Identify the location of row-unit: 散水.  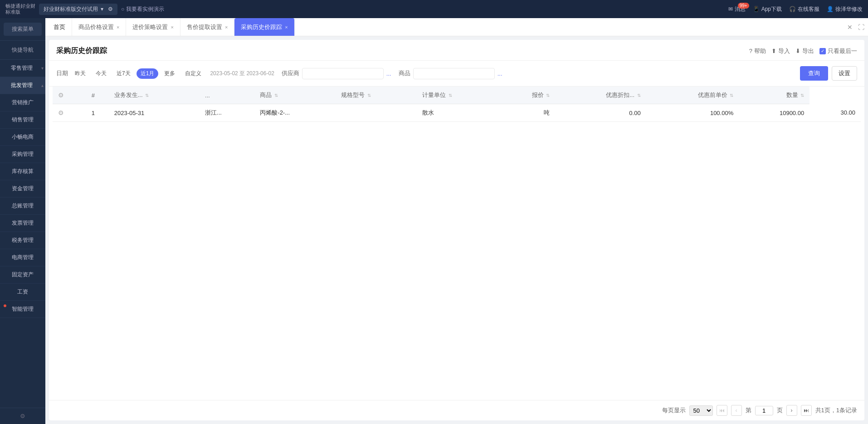
(457, 113).